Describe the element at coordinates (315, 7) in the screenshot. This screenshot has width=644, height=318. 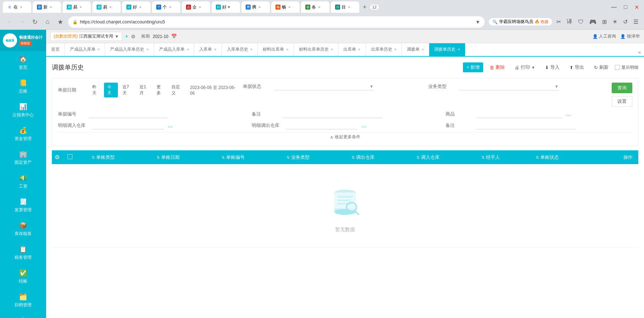
I see `browser-tab-11: 各 各 ×` at that location.